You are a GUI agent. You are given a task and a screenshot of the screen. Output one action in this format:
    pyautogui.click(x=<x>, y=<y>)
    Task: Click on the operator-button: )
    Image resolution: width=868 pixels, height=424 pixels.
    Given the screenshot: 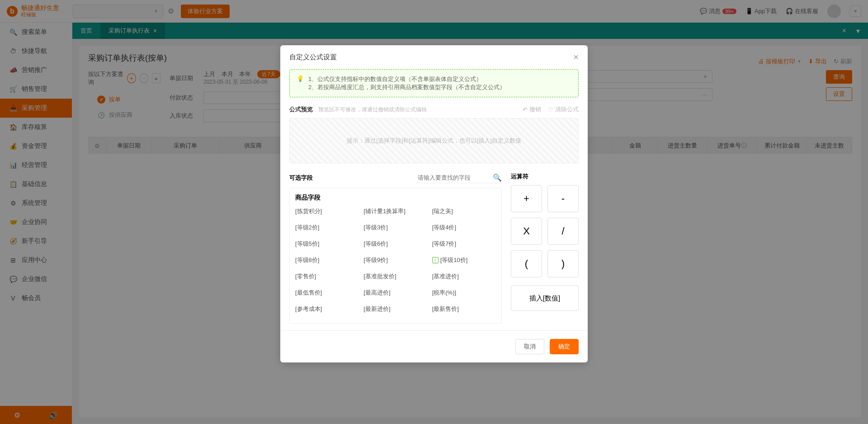 What is the action you would take?
    pyautogui.click(x=563, y=264)
    